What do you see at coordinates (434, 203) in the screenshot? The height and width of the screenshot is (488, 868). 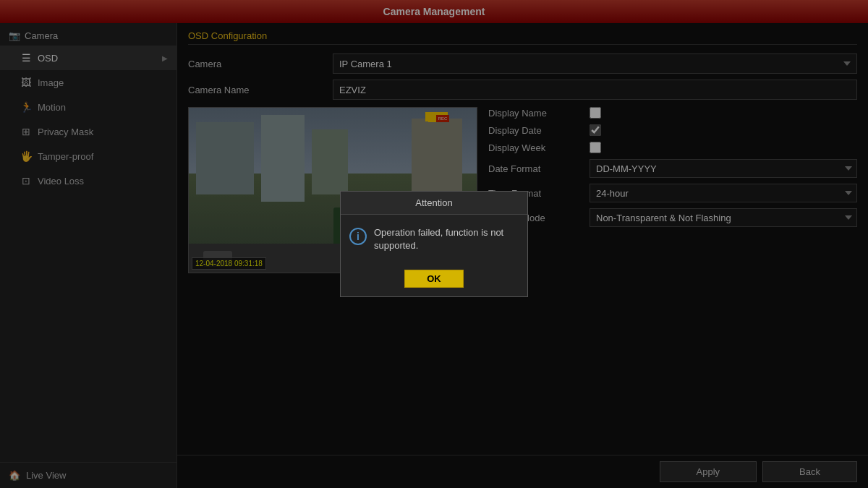 I see `modal-title: Attention` at bounding box center [434, 203].